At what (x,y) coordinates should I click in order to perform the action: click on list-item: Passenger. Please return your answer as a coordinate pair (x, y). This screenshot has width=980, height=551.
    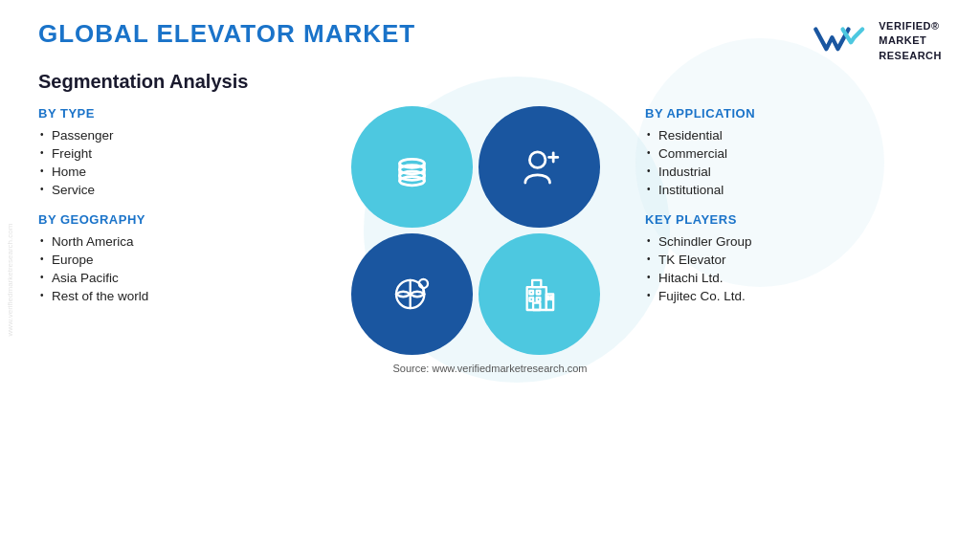
    Looking at the image, I should click on (172, 136).